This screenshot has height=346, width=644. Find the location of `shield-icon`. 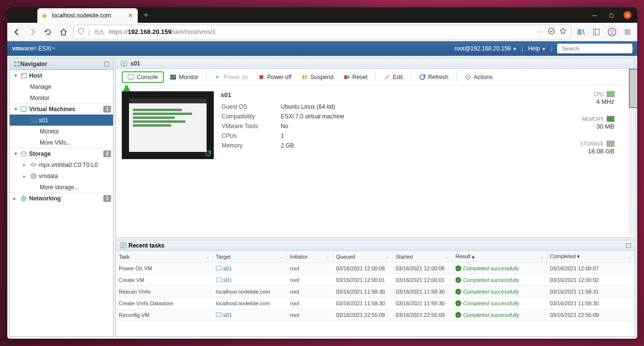

shield-icon is located at coordinates (81, 32).